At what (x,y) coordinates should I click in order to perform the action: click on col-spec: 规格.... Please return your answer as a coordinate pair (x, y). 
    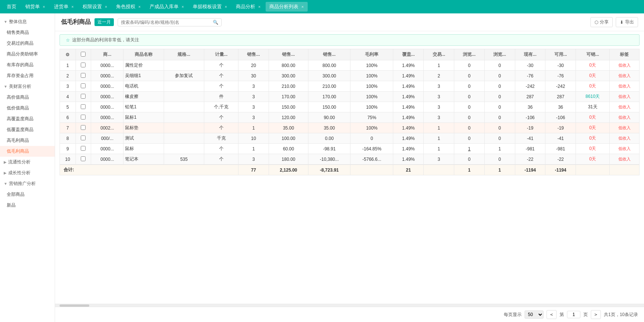
    Looking at the image, I should click on (184, 55).